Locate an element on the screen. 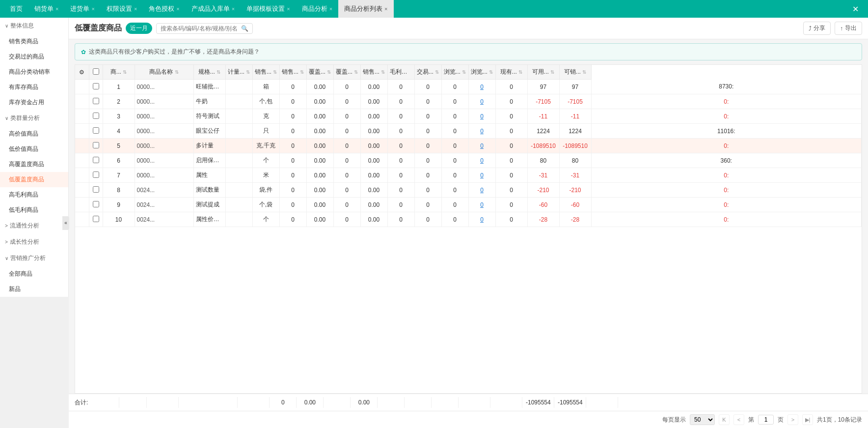  nav-sales-close: × is located at coordinates (57, 9).